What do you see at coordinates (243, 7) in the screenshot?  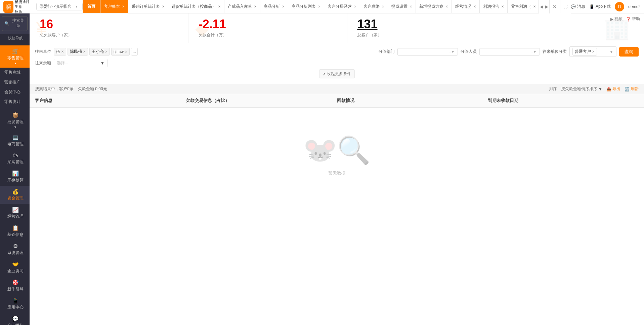 I see `tab-finished-product: 产成品入库单 ✕` at bounding box center [243, 7].